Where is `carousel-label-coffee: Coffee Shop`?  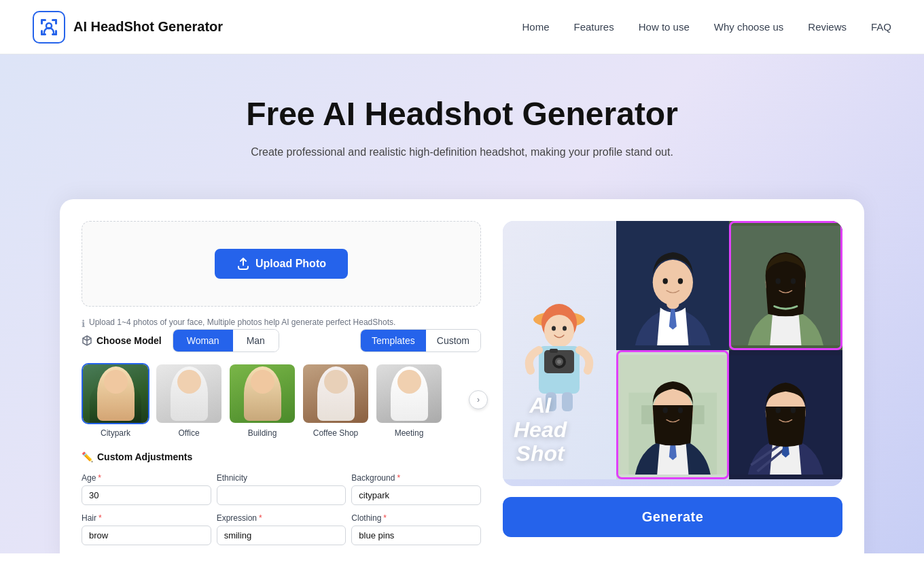
carousel-label-coffee: Coffee Shop is located at coordinates (336, 433).